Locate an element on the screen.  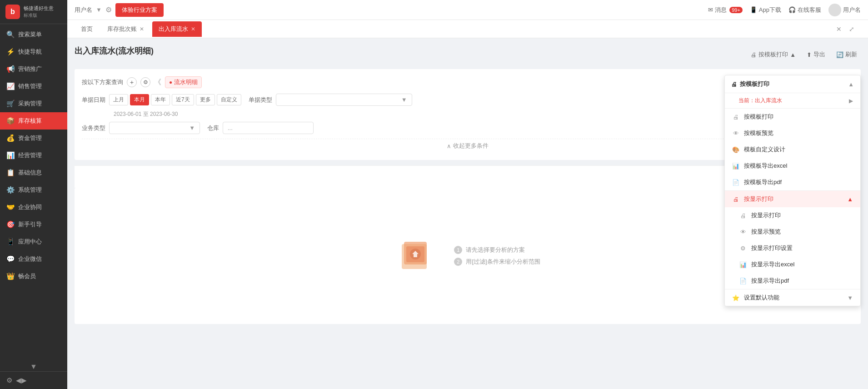
filter-collapse-btn: 《 is located at coordinates (158, 83).